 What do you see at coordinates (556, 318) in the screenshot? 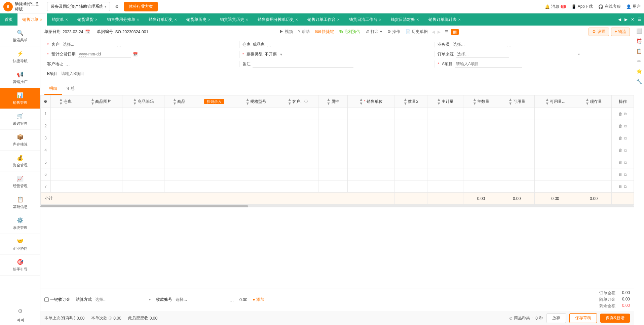
I see `discard-button: 放弃` at bounding box center [556, 318].